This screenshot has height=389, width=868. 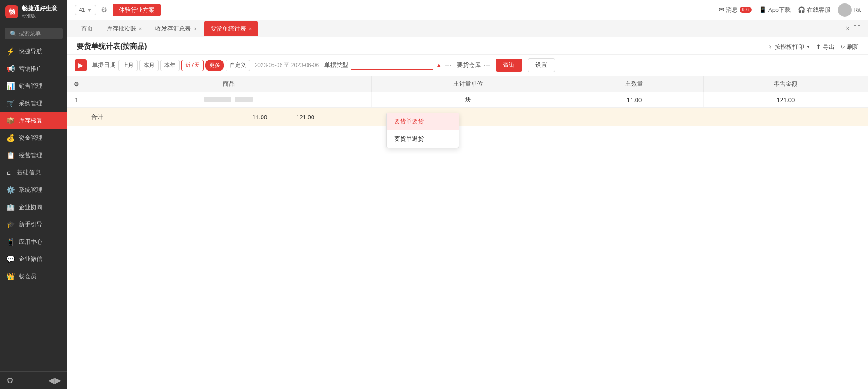 What do you see at coordinates (12, 12) in the screenshot?
I see `sidebar-logo: 畅` at bounding box center [12, 12].